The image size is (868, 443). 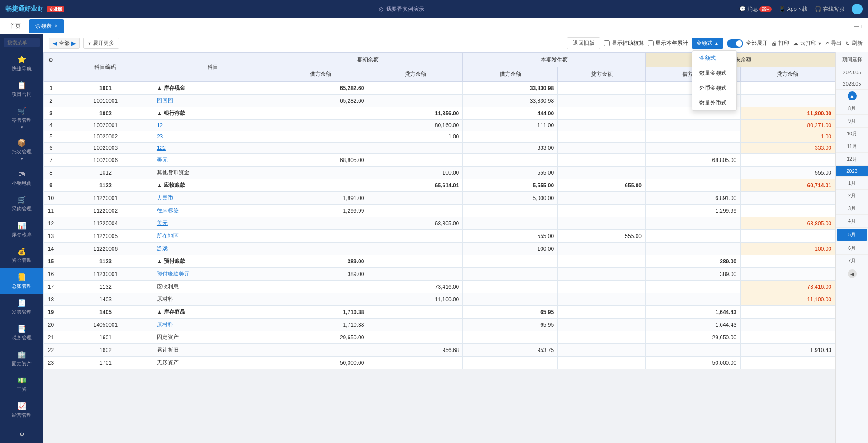 I want to click on return-old-btn: 退回旧版, so click(x=584, y=43).